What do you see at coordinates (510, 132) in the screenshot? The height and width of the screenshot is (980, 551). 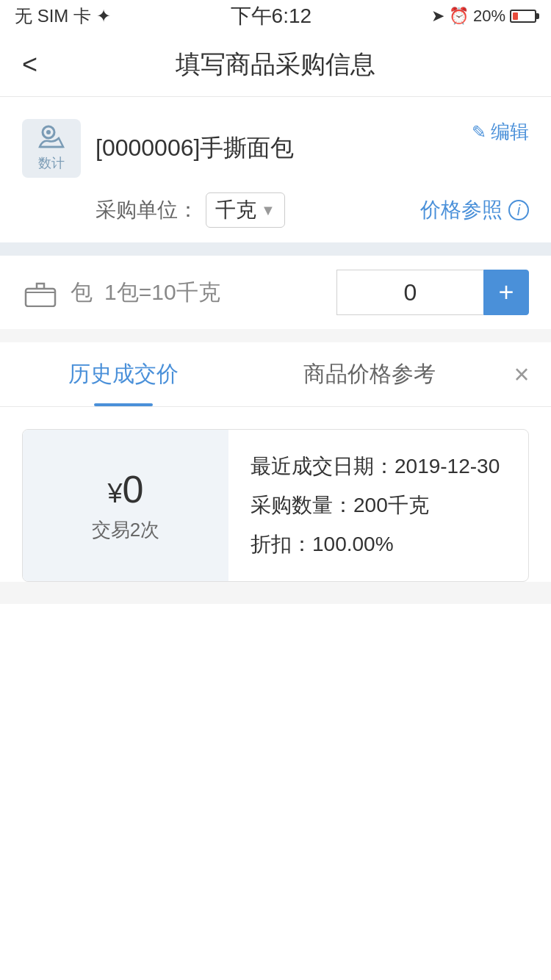 I see `edit-label: 编辑` at bounding box center [510, 132].